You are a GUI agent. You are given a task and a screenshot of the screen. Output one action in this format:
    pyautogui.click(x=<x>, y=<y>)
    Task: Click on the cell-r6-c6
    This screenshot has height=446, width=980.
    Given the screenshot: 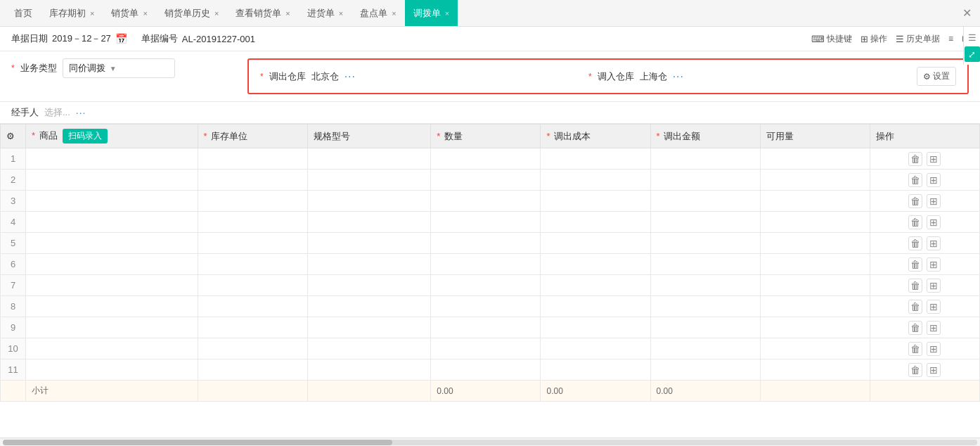 What is the action you would take?
    pyautogui.click(x=815, y=265)
    